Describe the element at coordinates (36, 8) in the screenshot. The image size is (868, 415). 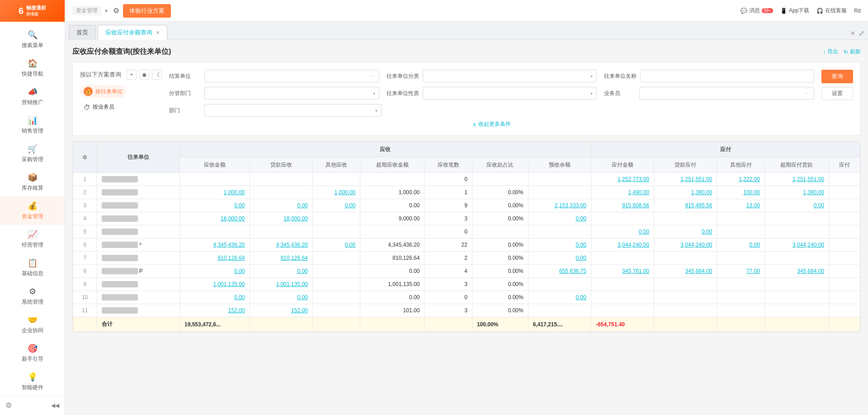
I see `app-name: 畅捷通财` at that location.